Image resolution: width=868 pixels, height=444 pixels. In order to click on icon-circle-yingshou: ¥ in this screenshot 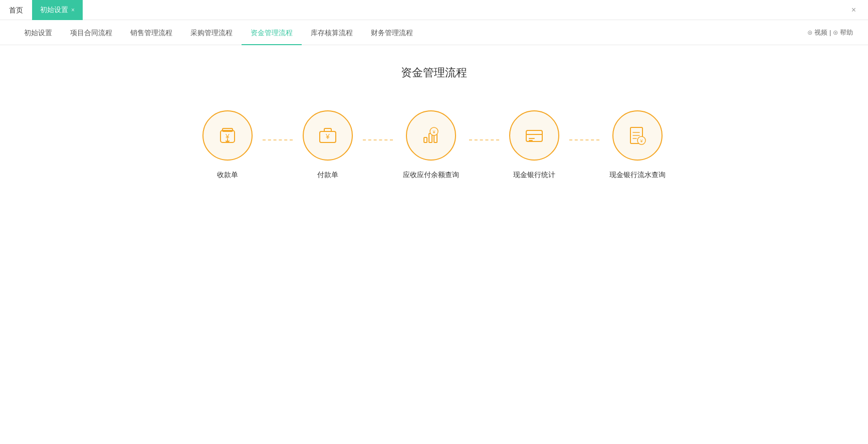, I will do `click(431, 135)`.